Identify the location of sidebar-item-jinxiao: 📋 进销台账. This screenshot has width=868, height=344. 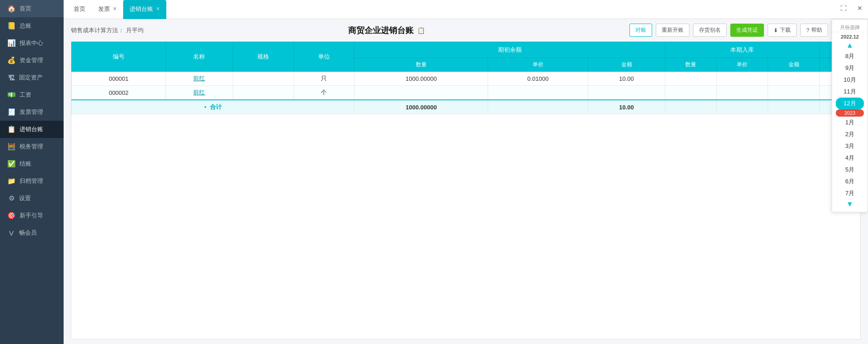
(32, 129).